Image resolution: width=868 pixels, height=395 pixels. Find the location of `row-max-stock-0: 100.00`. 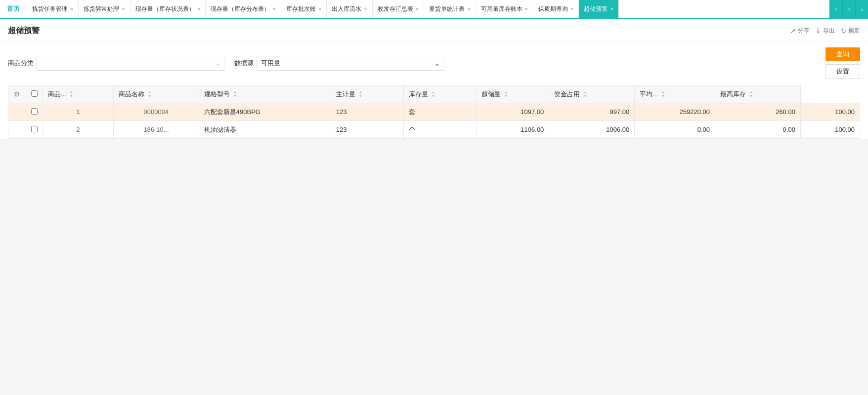

row-max-stock-0: 100.00 is located at coordinates (830, 112).